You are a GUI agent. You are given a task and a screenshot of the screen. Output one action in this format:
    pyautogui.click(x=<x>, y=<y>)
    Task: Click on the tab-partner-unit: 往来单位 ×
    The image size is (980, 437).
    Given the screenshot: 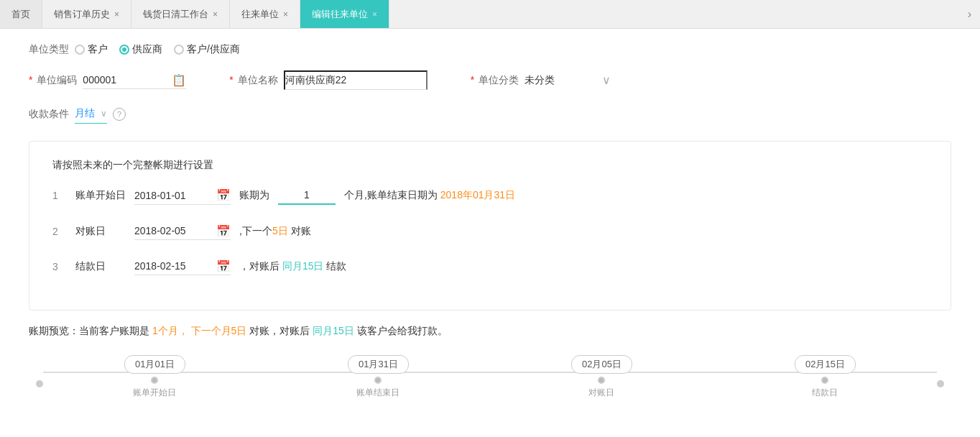 What is the action you would take?
    pyautogui.click(x=265, y=14)
    